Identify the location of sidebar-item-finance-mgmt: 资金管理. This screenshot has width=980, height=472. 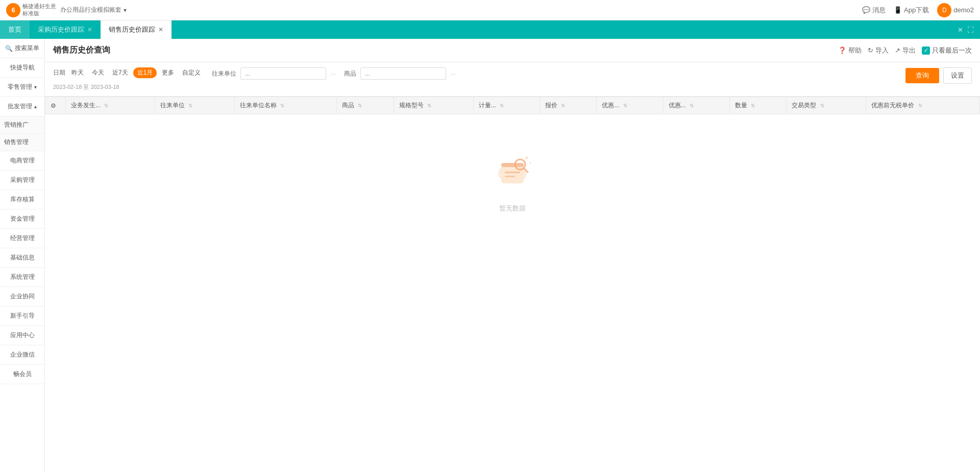
(22, 219).